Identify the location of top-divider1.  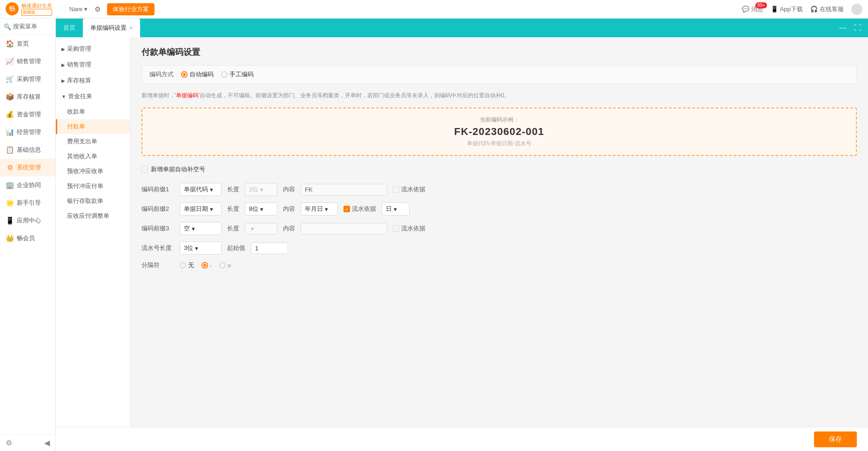
(65, 9).